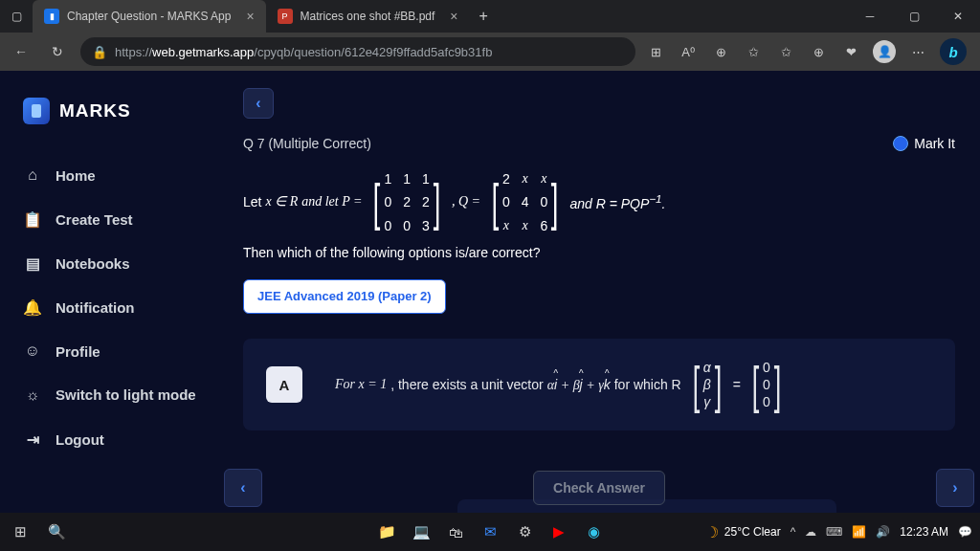  Describe the element at coordinates (901, 143) in the screenshot. I see `bookmark-icon` at that location.